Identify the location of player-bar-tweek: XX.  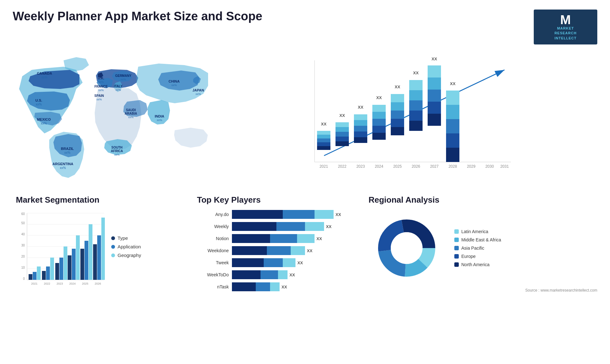
(297, 263).